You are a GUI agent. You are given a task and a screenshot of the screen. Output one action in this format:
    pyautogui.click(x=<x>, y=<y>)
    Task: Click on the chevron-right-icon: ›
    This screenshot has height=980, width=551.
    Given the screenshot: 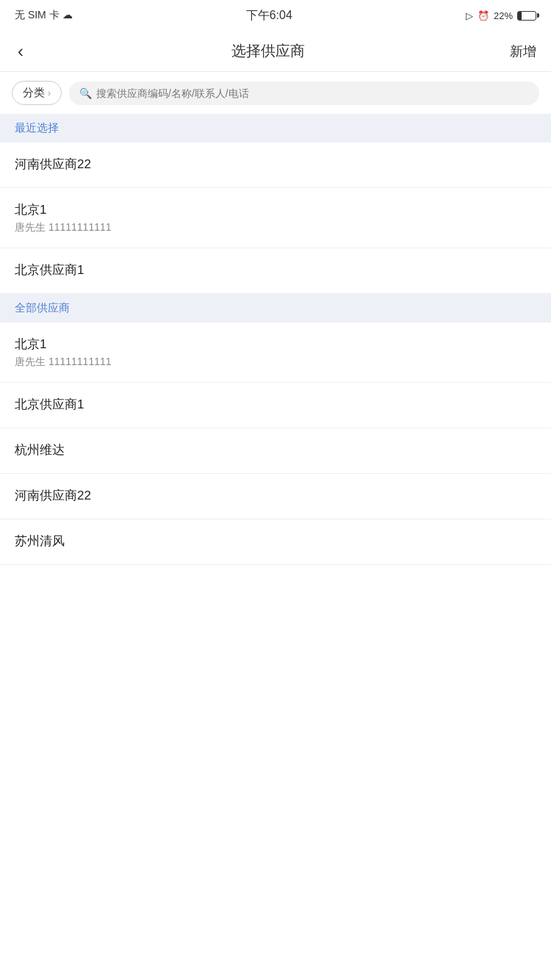 What is the action you would take?
    pyautogui.click(x=49, y=93)
    